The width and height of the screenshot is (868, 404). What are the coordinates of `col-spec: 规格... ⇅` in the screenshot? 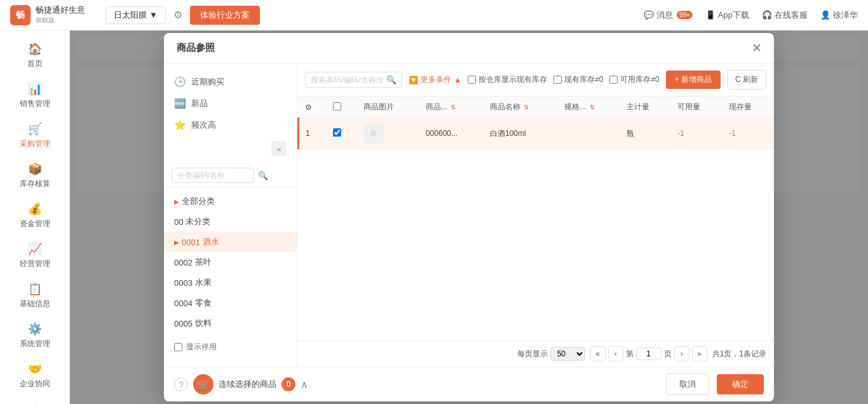 It's located at (588, 107).